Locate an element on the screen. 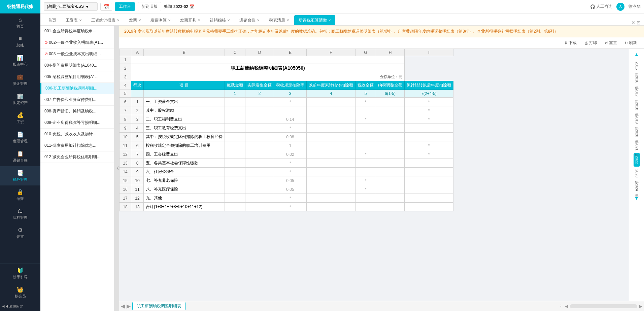  year-item: 2016年 is located at coordinates (637, 79).